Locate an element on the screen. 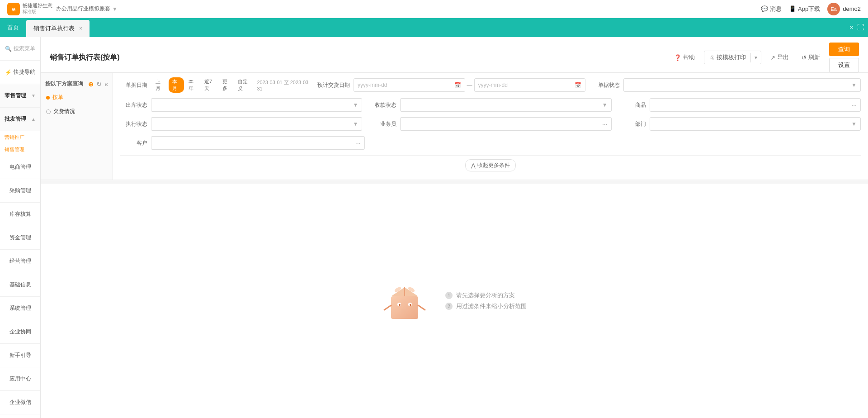 This screenshot has width=868, height=418. logo-text-area: 畅捷通好生意 标准版 is located at coordinates (38, 9).